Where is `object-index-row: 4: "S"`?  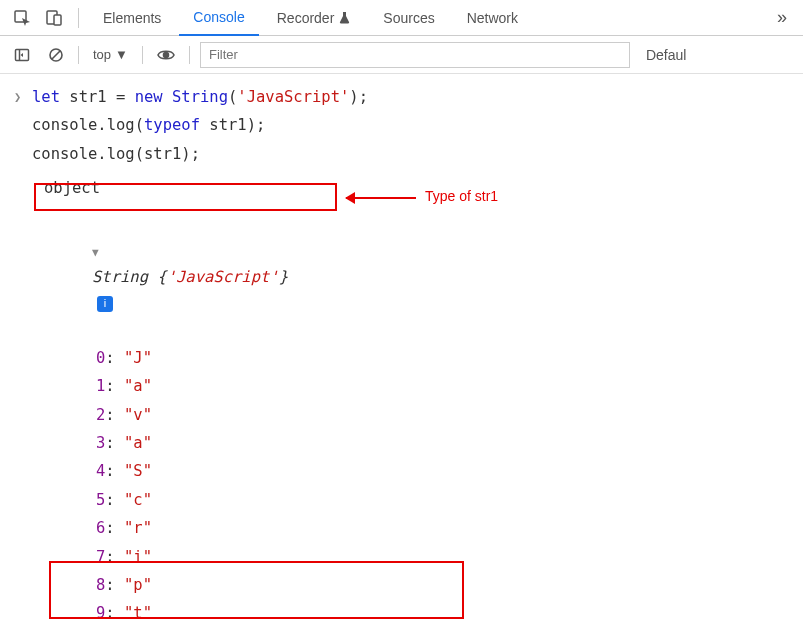
object-index-row: 4: "S" is located at coordinates (402, 472).